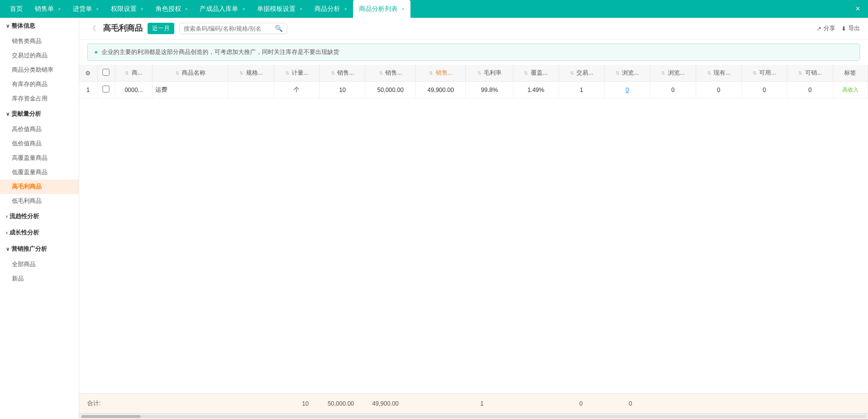  What do you see at coordinates (627, 90) in the screenshot?
I see `cell-view1: 0` at bounding box center [627, 90].